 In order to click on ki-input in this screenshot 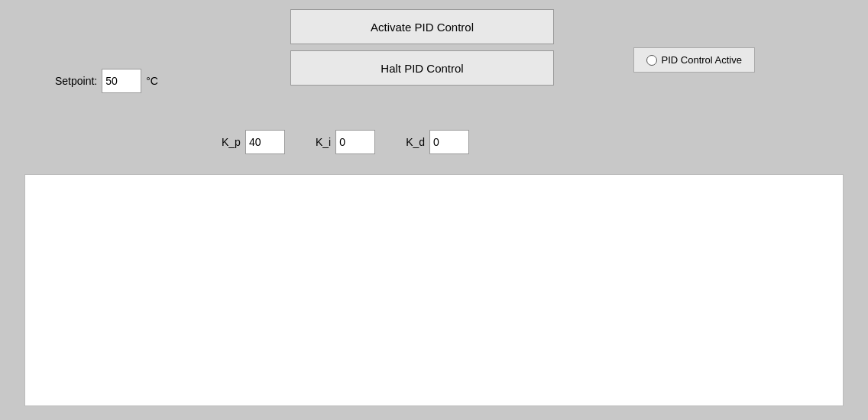, I will do `click(355, 142)`.